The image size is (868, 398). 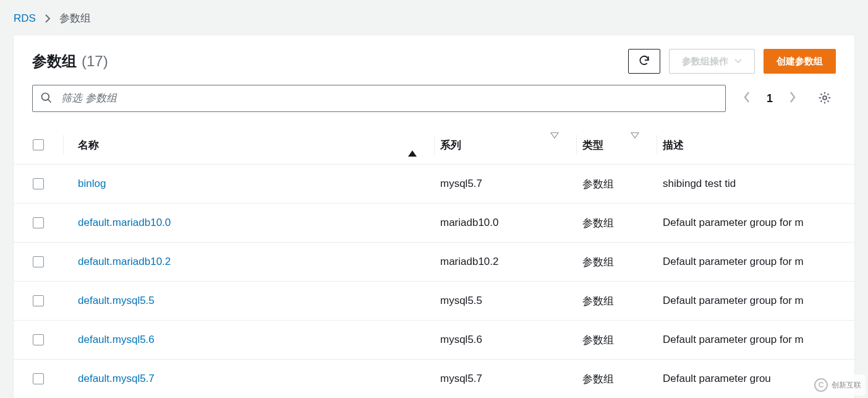 I want to click on column-header-series-label: 系列, so click(x=451, y=145).